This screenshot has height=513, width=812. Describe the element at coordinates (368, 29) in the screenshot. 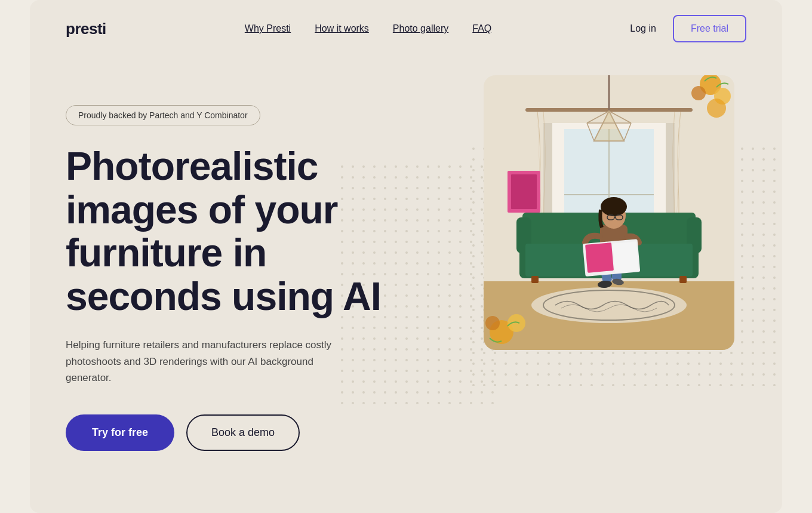

I see `nav-links: Why Presti How it works Photo gallery FA…` at that location.